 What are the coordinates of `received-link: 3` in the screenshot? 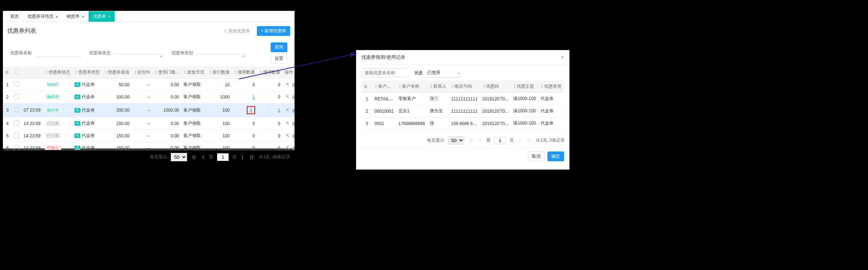 It's located at (251, 110).